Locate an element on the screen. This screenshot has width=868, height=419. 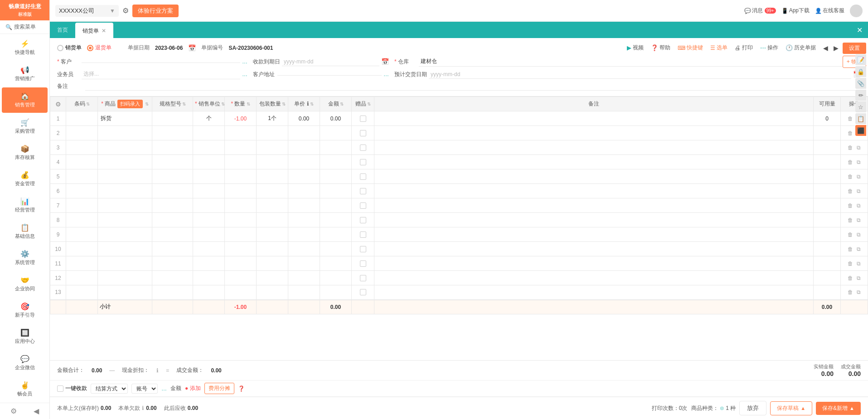
copy-row-icon-11: ⧉ is located at coordinates (858, 278).